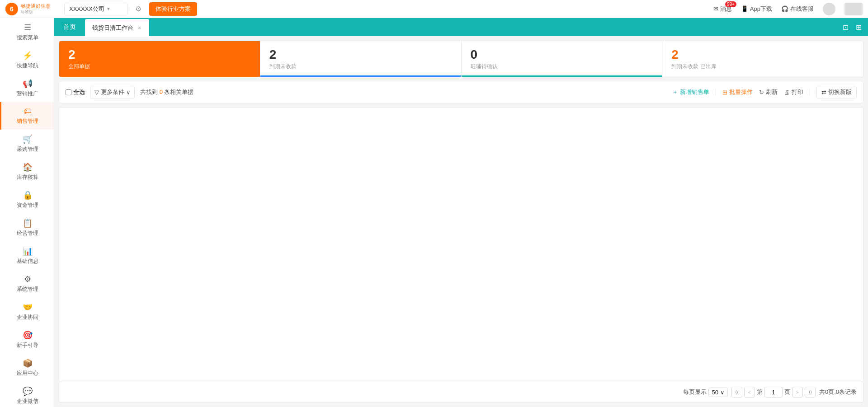  What do you see at coordinates (737, 392) in the screenshot?
I see `first-page-button: ⟨⟨` at bounding box center [737, 392].